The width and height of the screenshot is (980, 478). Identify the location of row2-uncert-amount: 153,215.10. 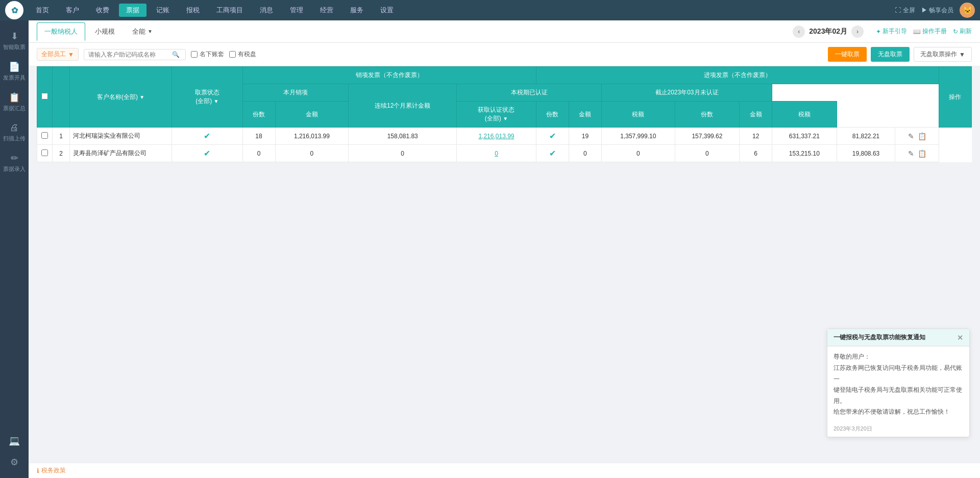
(804, 154).